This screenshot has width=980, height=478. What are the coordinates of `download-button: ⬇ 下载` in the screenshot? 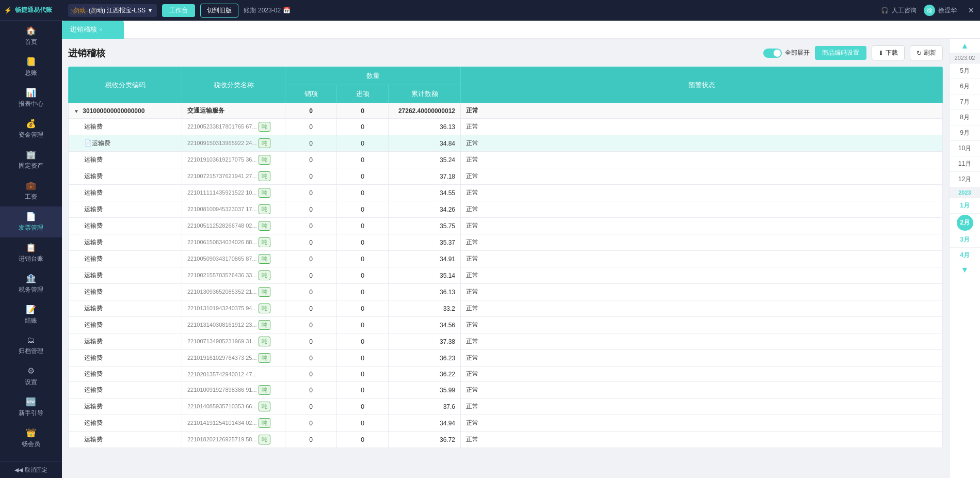 It's located at (888, 53).